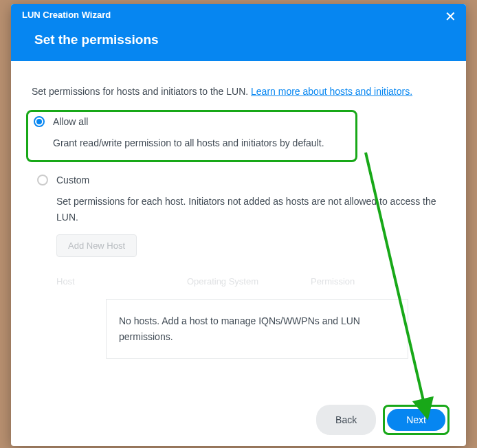 This screenshot has height=448, width=477. What do you see at coordinates (238, 421) in the screenshot?
I see `dialog-footer: Back Next` at bounding box center [238, 421].